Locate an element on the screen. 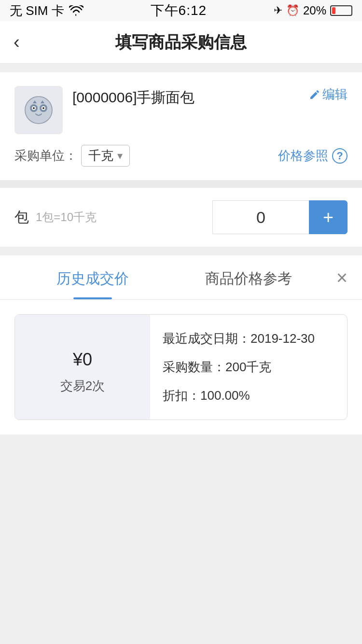  currency-symbol: ¥ is located at coordinates (78, 359).